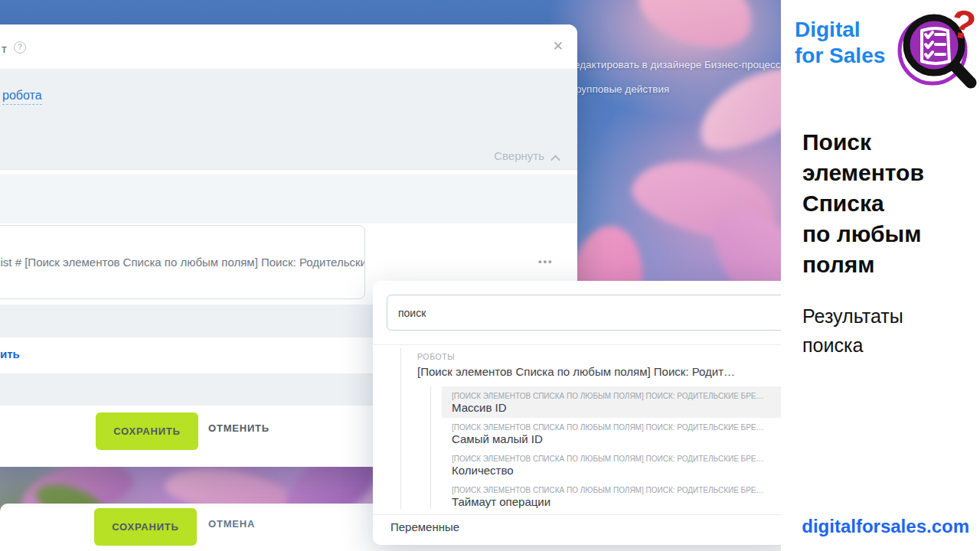  Describe the element at coordinates (519, 156) in the screenshot. I see `collapse-label: Свернуть` at that location.